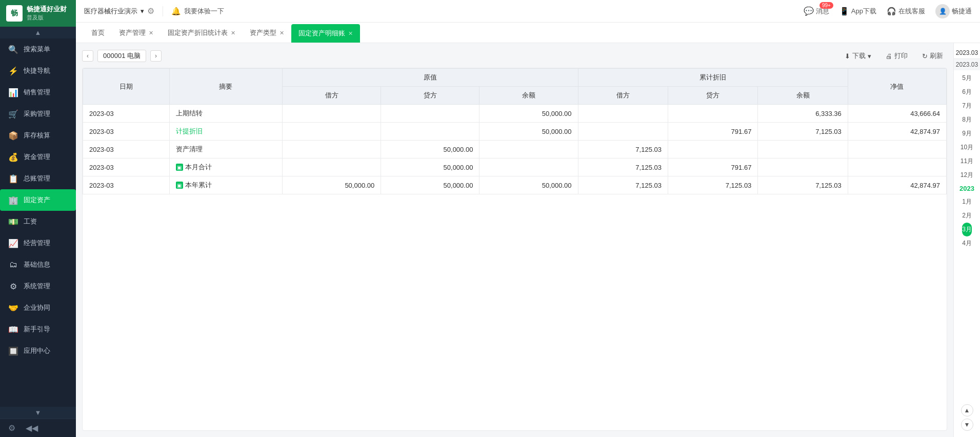 Image resolution: width=980 pixels, height=437 pixels. Describe the element at coordinates (198, 11) in the screenshot. I see `experience-btn: 🔔 我要体验一下` at that location.